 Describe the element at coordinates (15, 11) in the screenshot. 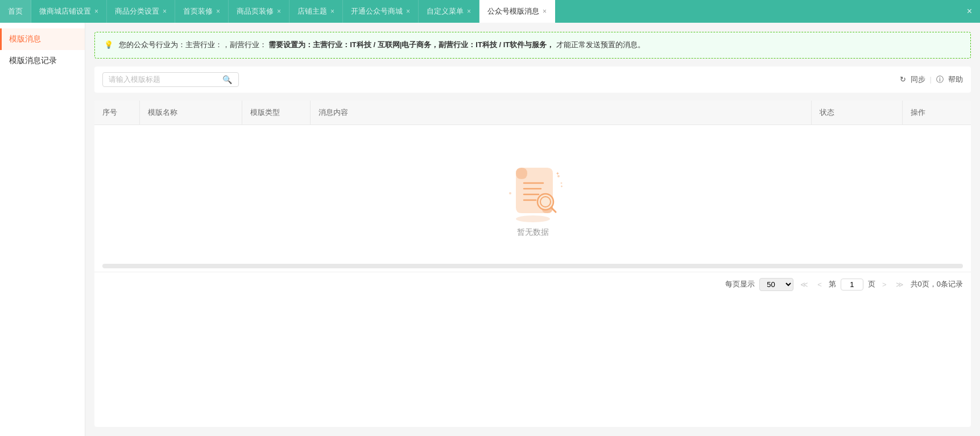

I see `nav-tab-label: 首页` at that location.